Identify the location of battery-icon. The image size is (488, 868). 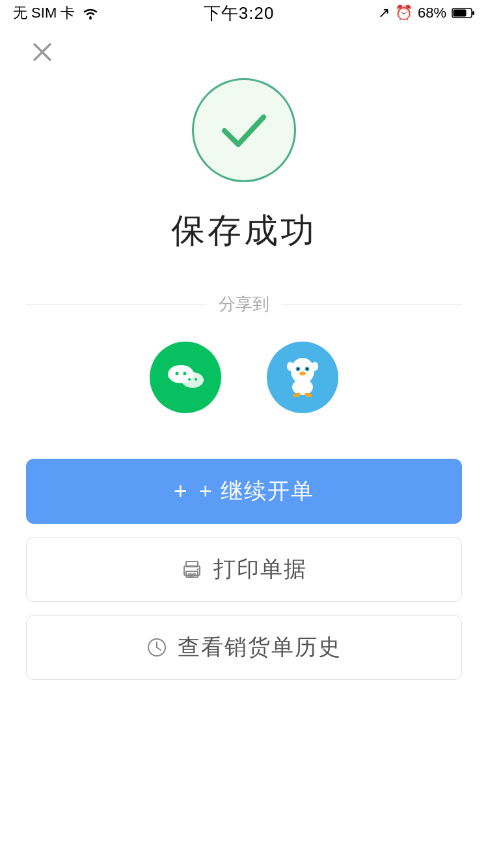
(463, 13).